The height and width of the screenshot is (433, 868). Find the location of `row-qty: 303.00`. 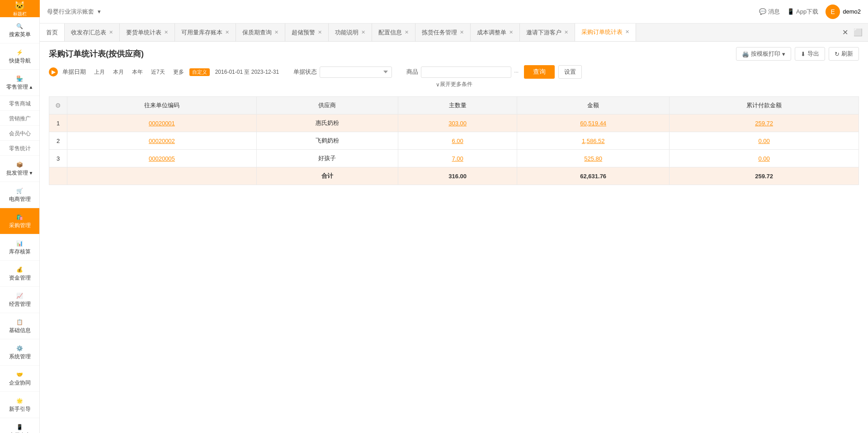

row-qty: 303.00 is located at coordinates (458, 123).